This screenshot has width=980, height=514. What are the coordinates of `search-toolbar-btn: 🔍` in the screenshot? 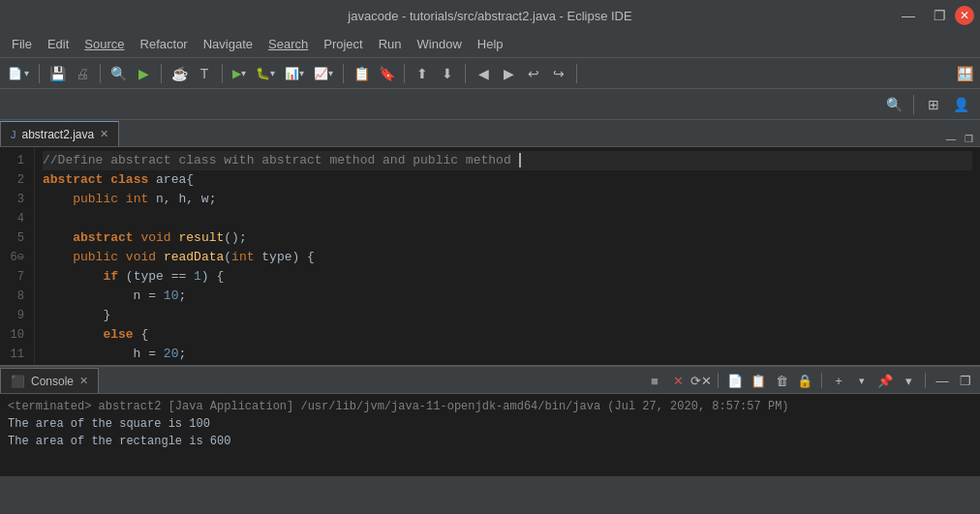 It's located at (894, 105).